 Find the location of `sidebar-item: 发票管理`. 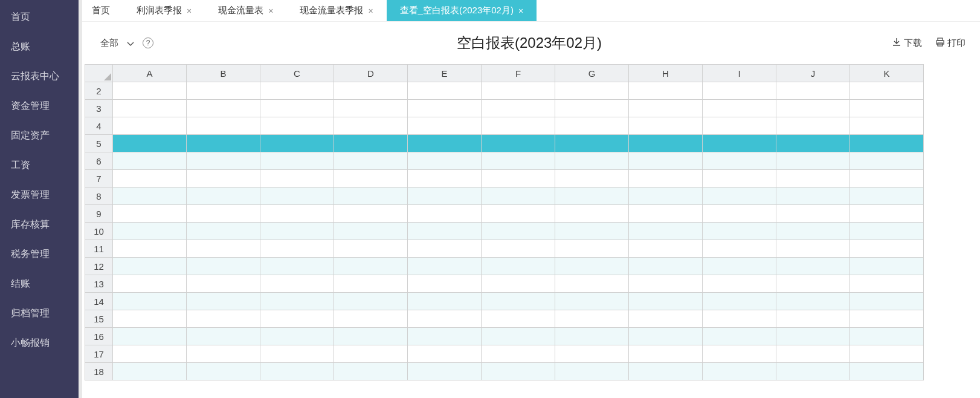

sidebar-item: 发票管理 is located at coordinates (39, 195).